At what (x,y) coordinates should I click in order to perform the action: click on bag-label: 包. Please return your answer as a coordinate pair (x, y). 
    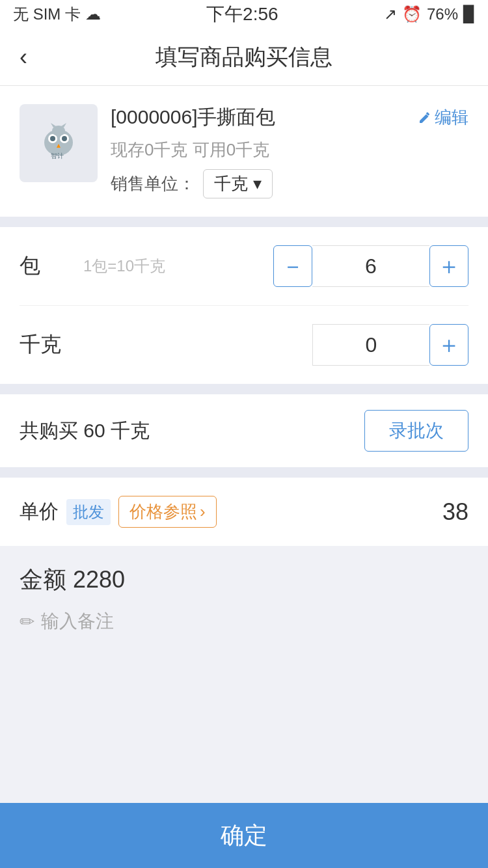
    Looking at the image, I should click on (49, 266).